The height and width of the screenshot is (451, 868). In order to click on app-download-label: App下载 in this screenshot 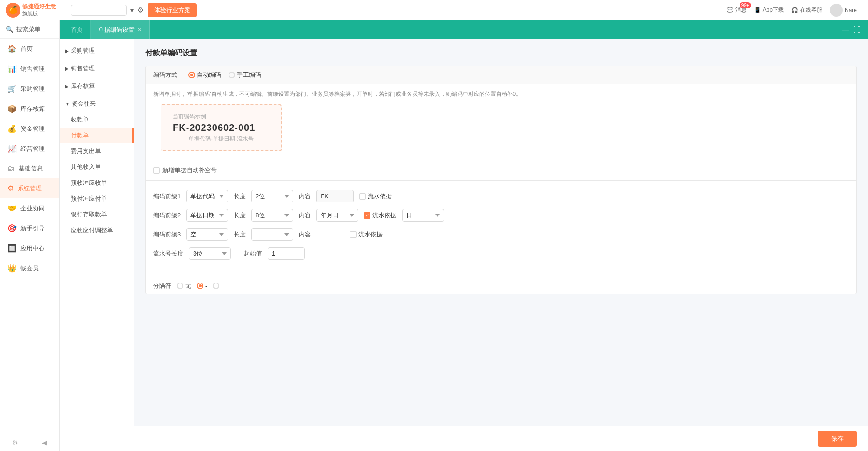, I will do `click(774, 10)`.